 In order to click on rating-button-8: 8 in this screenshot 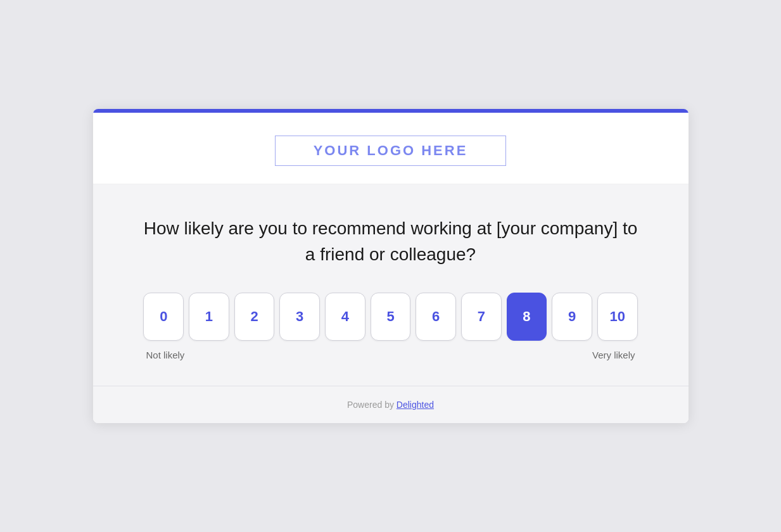, I will do `click(527, 317)`.